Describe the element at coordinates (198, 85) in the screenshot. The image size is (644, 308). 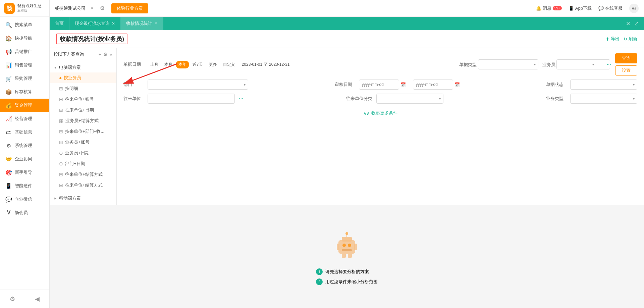
I see `dept-select` at that location.